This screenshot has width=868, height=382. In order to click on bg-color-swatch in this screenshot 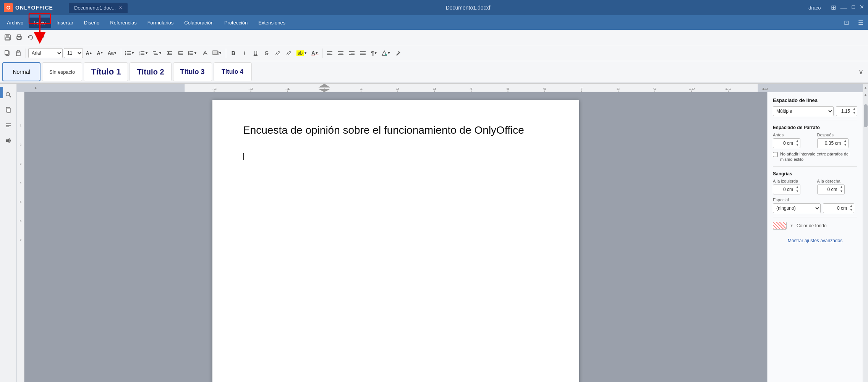, I will do `click(780, 226)`.